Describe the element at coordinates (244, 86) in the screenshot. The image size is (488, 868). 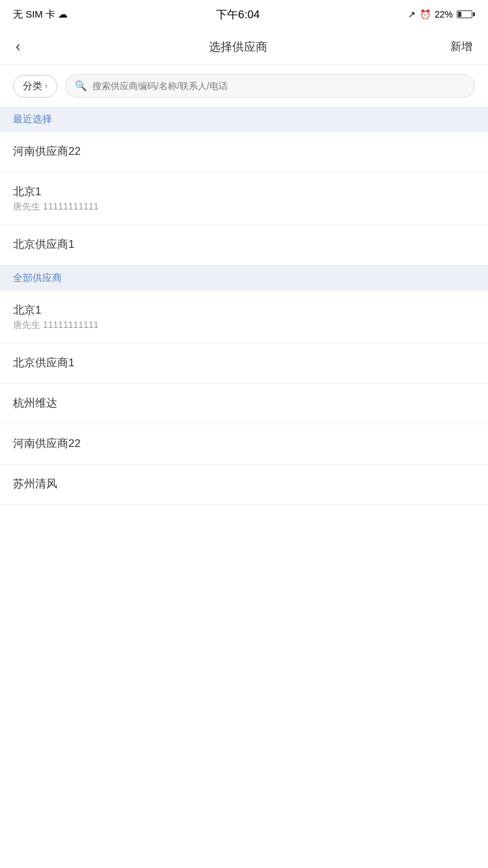
I see `filter-bar: 分类 › 🔍` at that location.